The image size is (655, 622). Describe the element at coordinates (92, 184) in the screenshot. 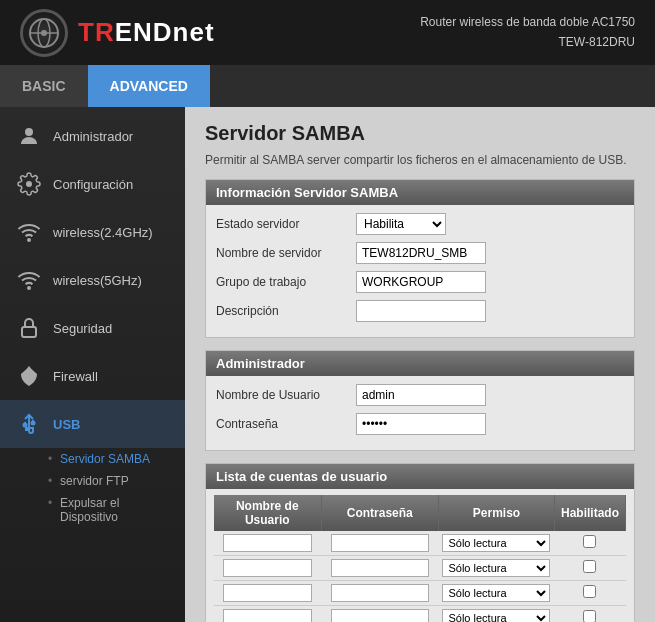

I see `sidebar-item-configuracion: Configuración` at that location.